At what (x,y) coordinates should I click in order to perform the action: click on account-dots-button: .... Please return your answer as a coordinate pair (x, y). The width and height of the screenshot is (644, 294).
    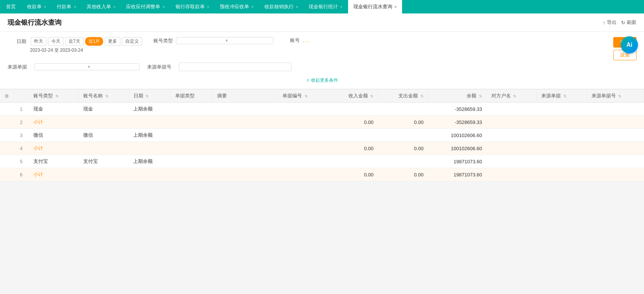
    Looking at the image, I should click on (306, 40).